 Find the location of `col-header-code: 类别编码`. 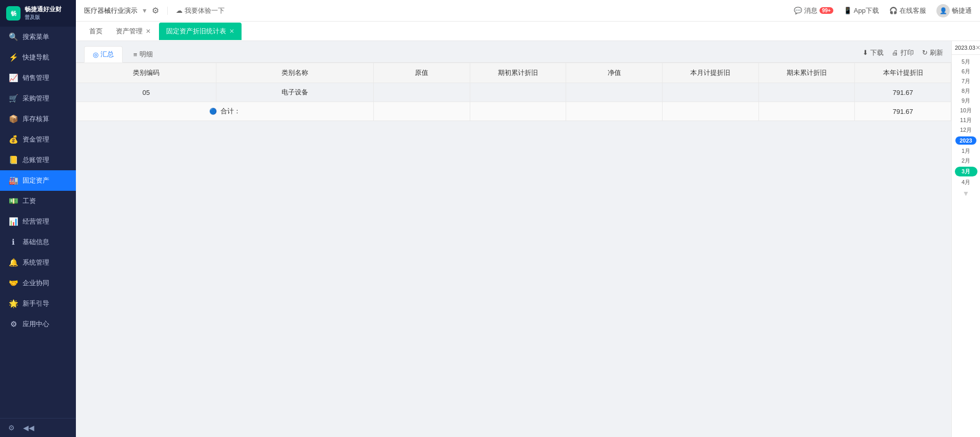

col-header-code: 类别编码 is located at coordinates (147, 73).